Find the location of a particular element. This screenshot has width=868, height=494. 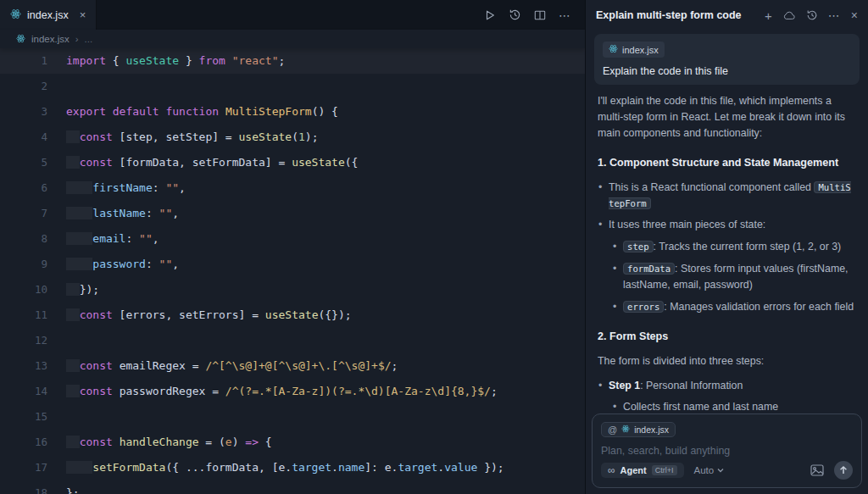

model-selector: Auto is located at coordinates (709, 470).